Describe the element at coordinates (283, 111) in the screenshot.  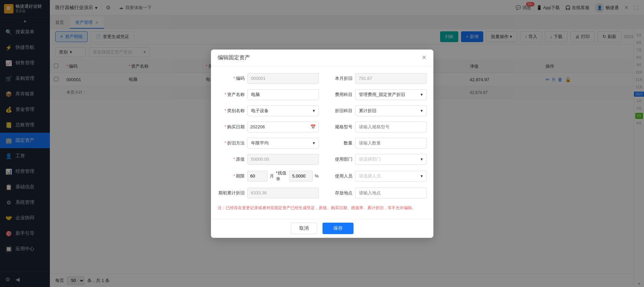
I see `category-select: 电子设备 ▾` at that location.